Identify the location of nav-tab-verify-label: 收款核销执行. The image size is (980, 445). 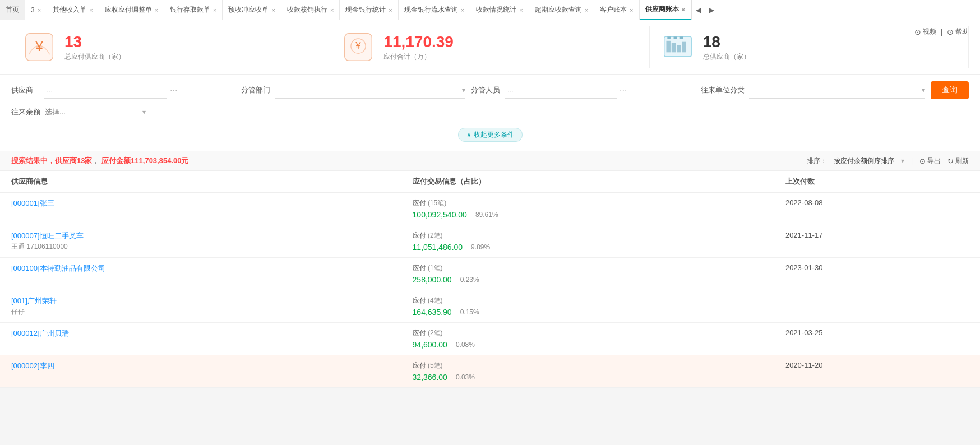
(307, 10).